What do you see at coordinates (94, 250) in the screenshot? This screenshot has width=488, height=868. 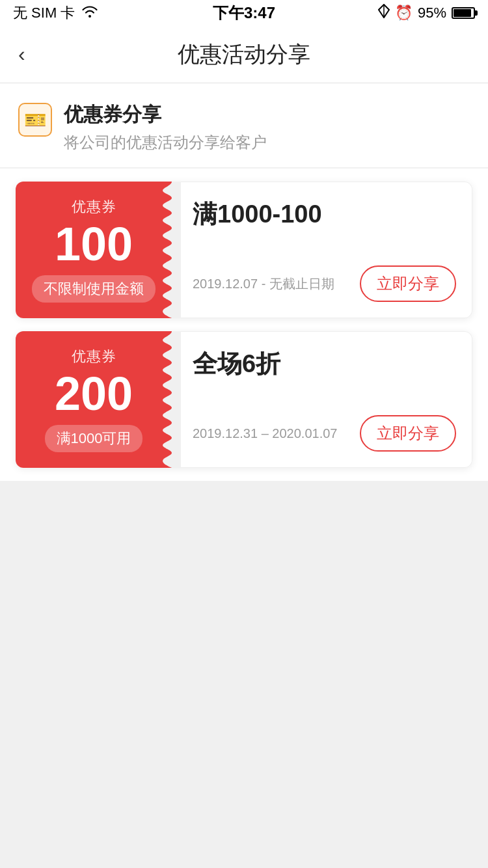 I see `coupon-left-1: 优惠券 100 不限制使用金额` at bounding box center [94, 250].